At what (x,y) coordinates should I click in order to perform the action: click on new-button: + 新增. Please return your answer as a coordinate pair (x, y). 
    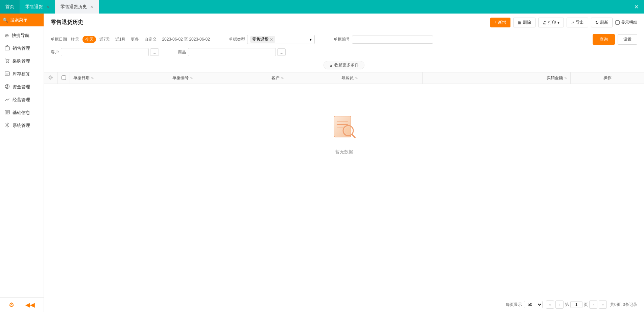
    Looking at the image, I should click on (500, 22).